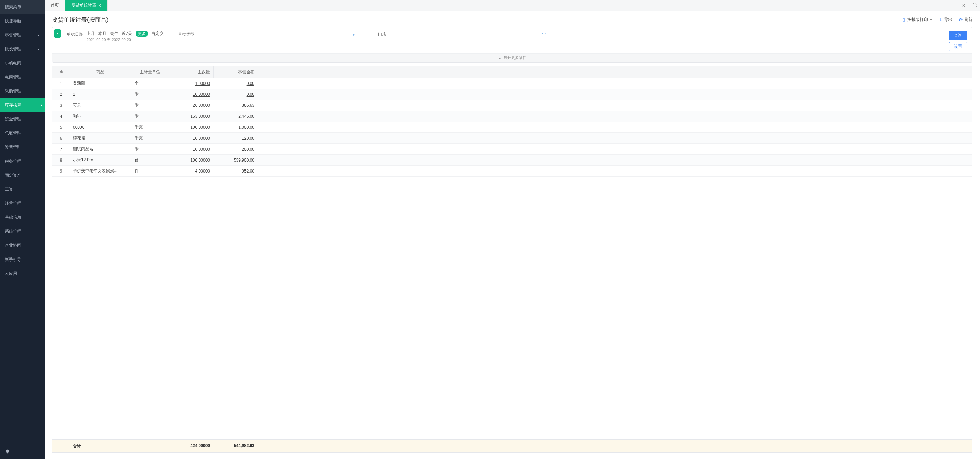 This screenshot has width=980, height=459. Describe the element at coordinates (191, 72) in the screenshot. I see `col-qty: 主数量` at that location.